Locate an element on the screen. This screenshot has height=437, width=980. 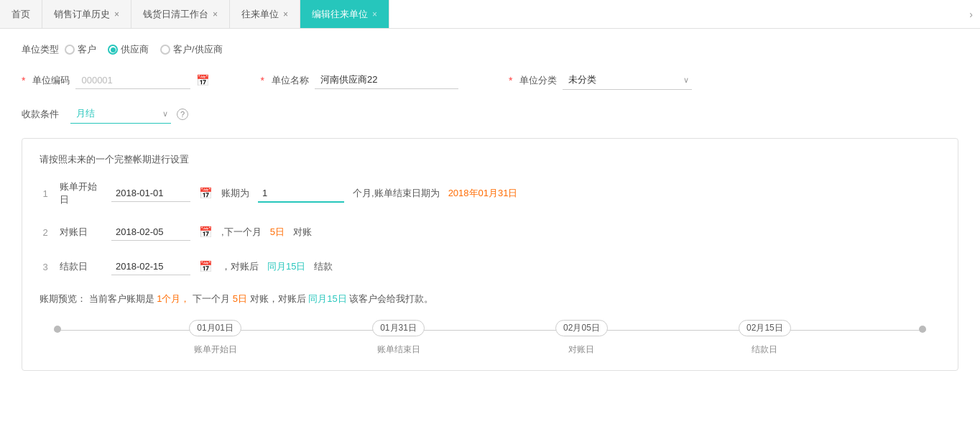
payment-row: 收款条件 月结 ∨ ? is located at coordinates (490, 114).